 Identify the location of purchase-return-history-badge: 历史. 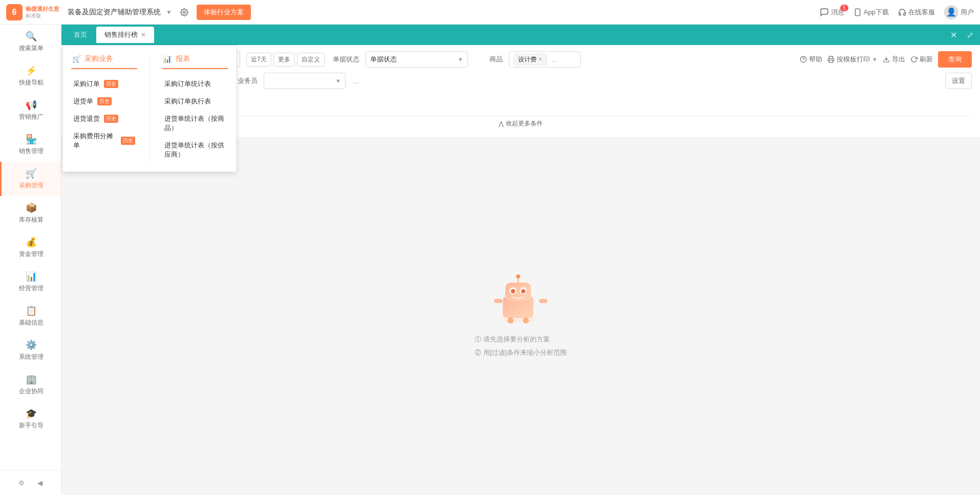
(111, 119).